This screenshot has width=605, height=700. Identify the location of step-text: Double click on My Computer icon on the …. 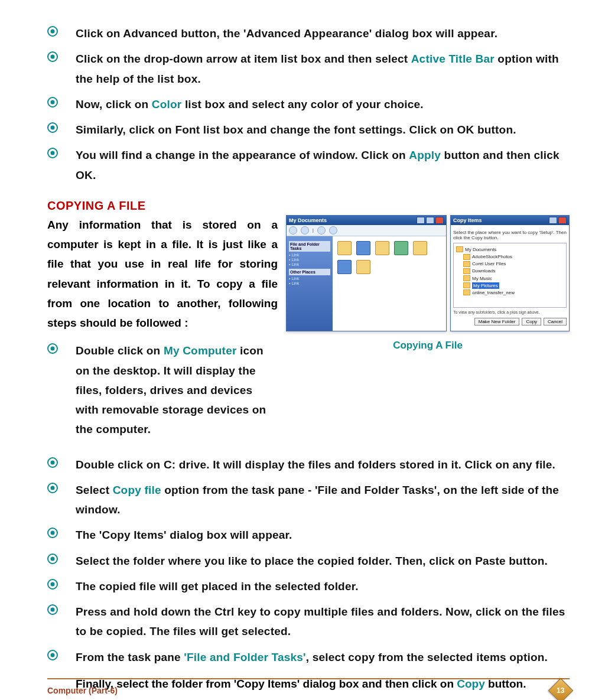
(171, 390).